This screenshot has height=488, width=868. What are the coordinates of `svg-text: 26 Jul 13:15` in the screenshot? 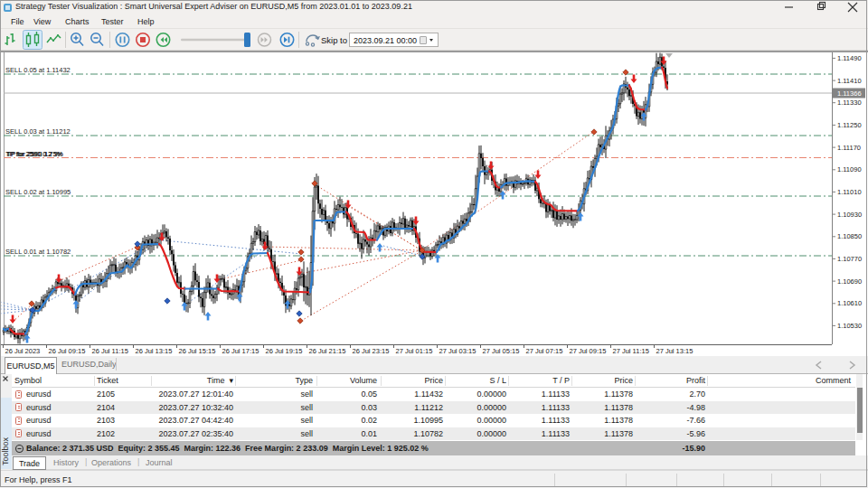 It's located at (154, 351).